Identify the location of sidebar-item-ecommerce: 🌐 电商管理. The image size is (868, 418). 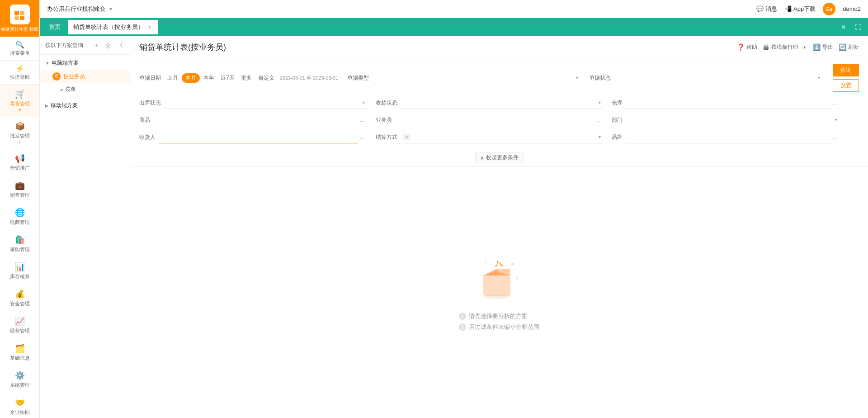
(20, 217).